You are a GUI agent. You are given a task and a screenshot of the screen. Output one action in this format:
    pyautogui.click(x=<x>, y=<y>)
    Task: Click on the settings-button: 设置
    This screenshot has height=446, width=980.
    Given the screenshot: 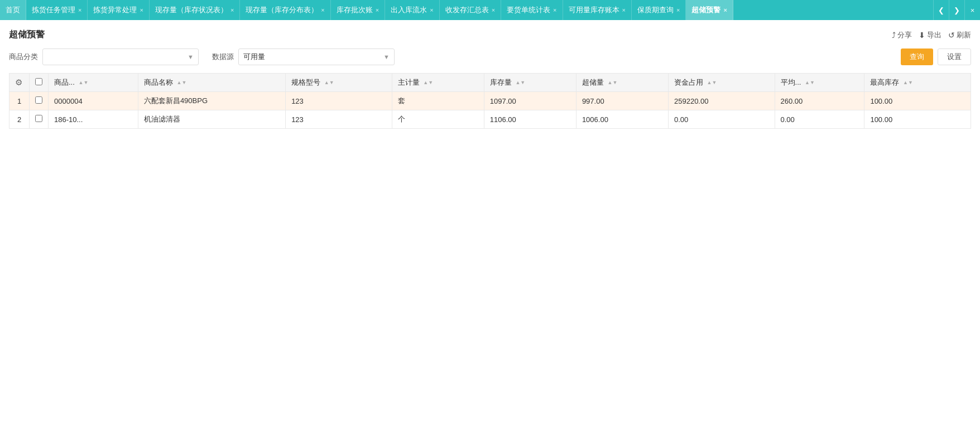 What is the action you would take?
    pyautogui.click(x=954, y=57)
    